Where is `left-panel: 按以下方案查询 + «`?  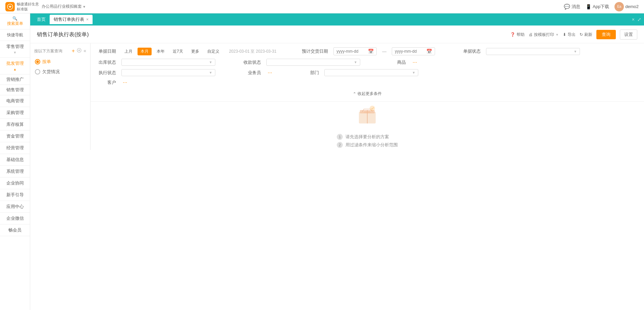 left-panel: 按以下方案查询 + « is located at coordinates (60, 97).